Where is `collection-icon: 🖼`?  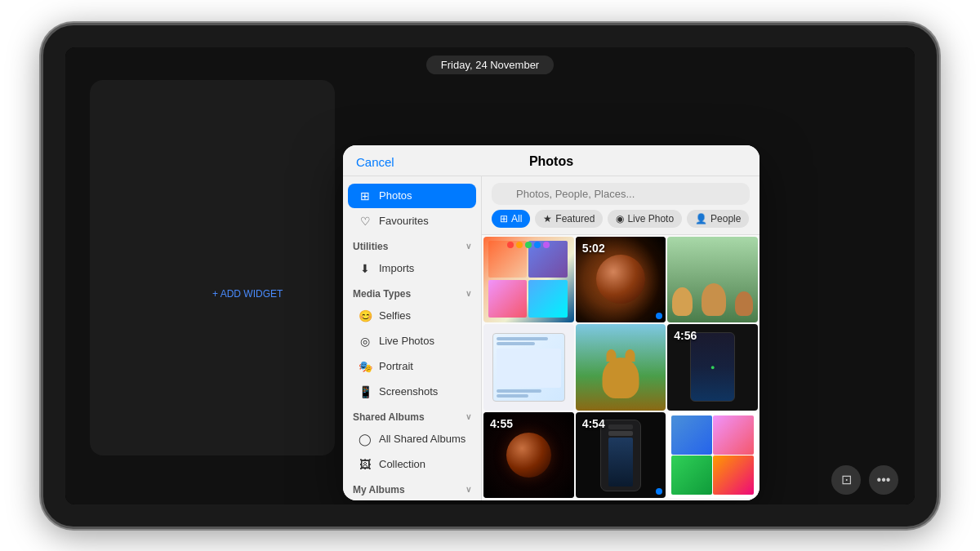 collection-icon: 🖼 is located at coordinates (365, 464).